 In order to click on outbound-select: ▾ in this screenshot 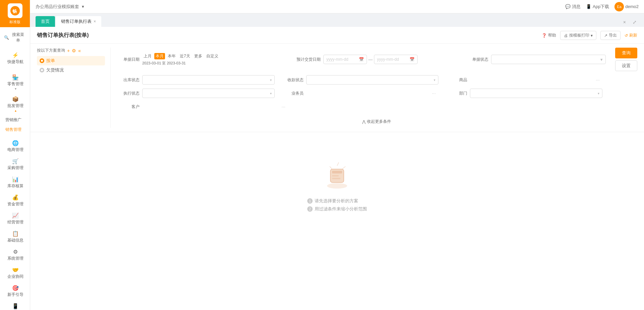, I will do `click(209, 80)`.